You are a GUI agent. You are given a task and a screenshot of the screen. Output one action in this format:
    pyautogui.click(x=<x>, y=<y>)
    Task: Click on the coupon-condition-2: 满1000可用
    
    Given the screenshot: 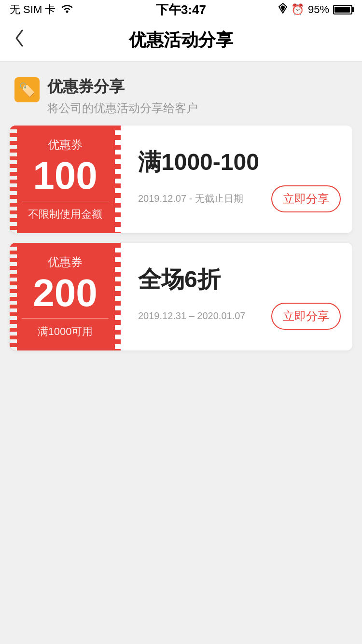 What is the action you would take?
    pyautogui.click(x=66, y=332)
    